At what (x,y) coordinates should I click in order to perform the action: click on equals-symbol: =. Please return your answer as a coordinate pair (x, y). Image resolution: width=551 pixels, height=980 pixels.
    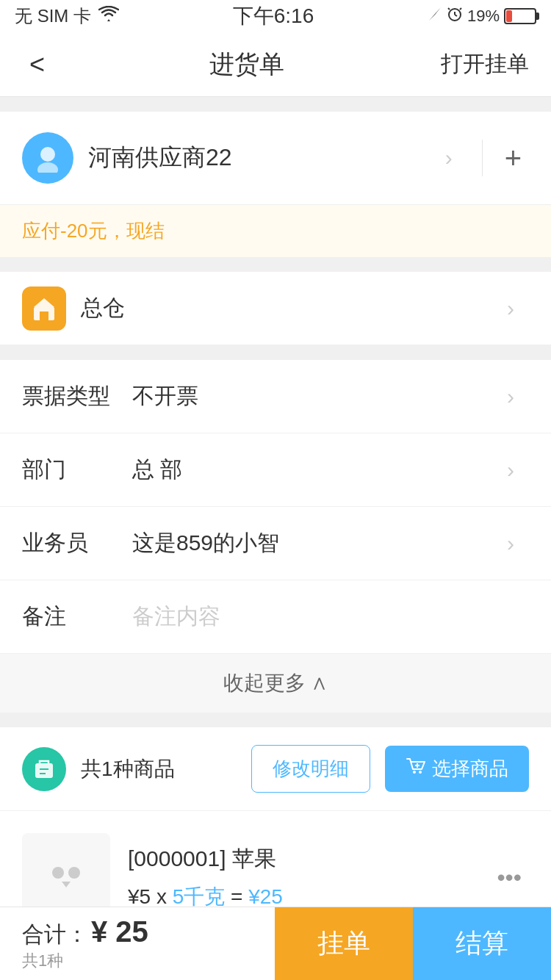
    Looking at the image, I should click on (240, 896).